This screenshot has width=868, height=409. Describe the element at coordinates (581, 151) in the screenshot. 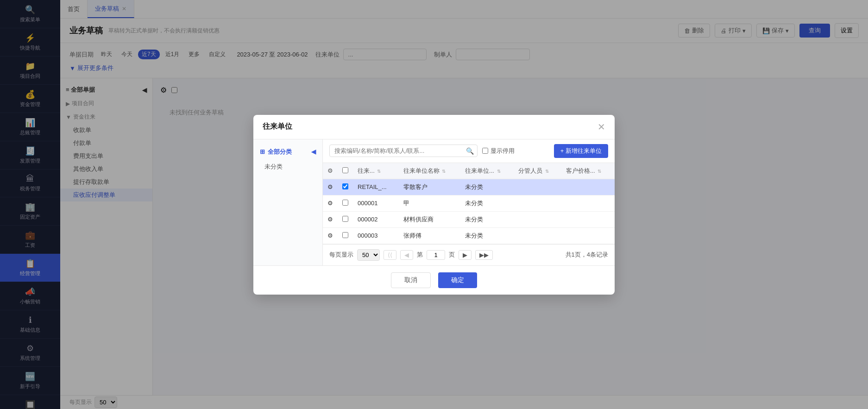

I see `add-partner-label: + 新增往来单位` at that location.